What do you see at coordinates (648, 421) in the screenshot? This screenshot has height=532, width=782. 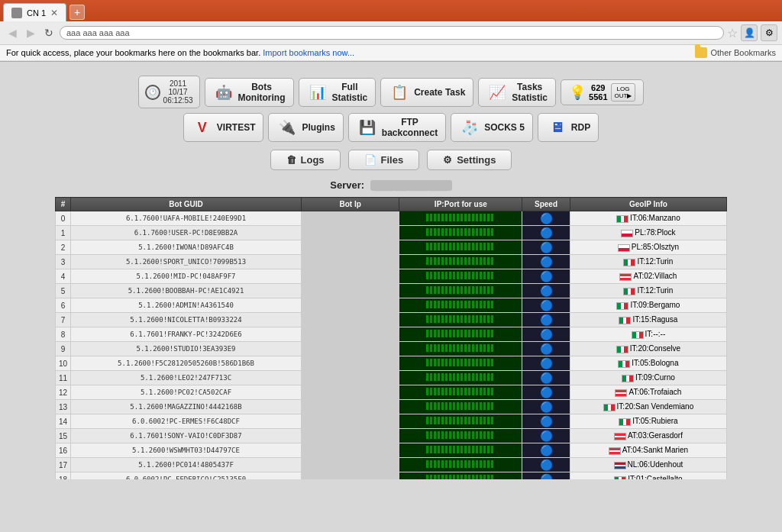 I see `cell-geoip: IT:05:Rubiera` at bounding box center [648, 421].